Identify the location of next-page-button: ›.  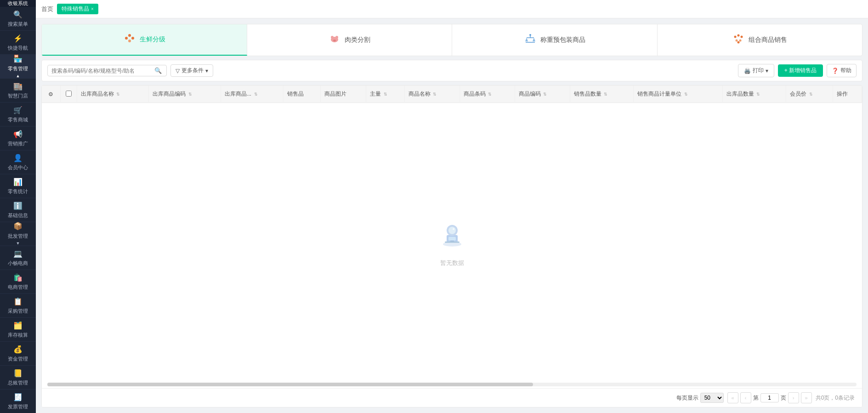
(794, 398).